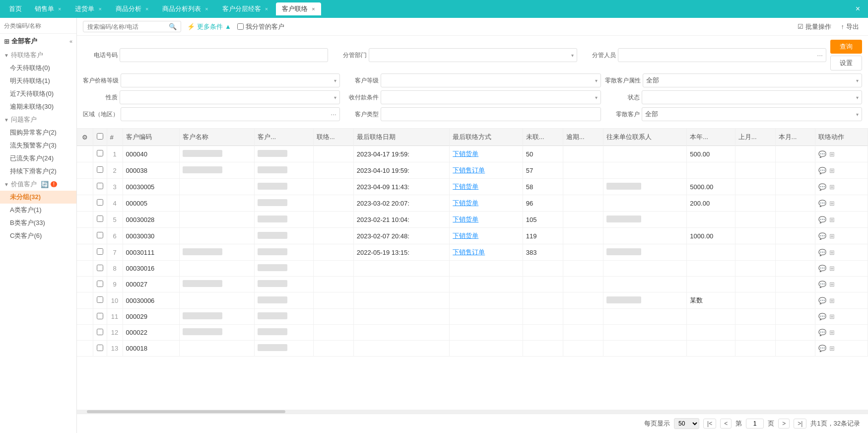 This screenshot has height=433, width=868. I want to click on filter-input-customer-type, so click(491, 114).